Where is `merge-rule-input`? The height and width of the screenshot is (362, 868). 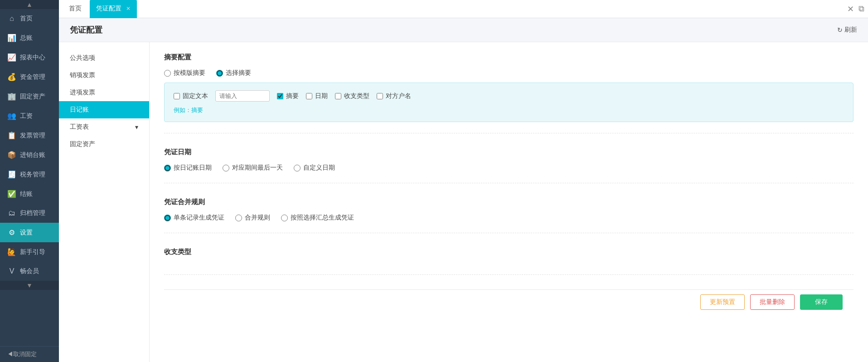 merge-rule-input is located at coordinates (238, 218).